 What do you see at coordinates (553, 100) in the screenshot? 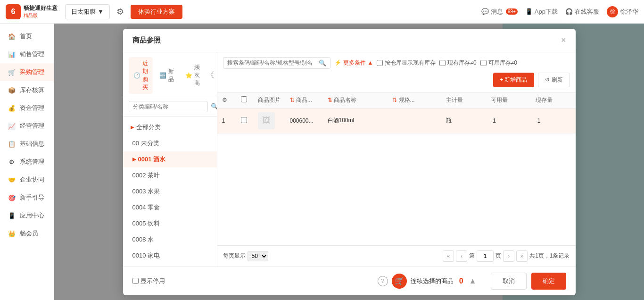
I see `th-stock: 现存量` at bounding box center [553, 100].